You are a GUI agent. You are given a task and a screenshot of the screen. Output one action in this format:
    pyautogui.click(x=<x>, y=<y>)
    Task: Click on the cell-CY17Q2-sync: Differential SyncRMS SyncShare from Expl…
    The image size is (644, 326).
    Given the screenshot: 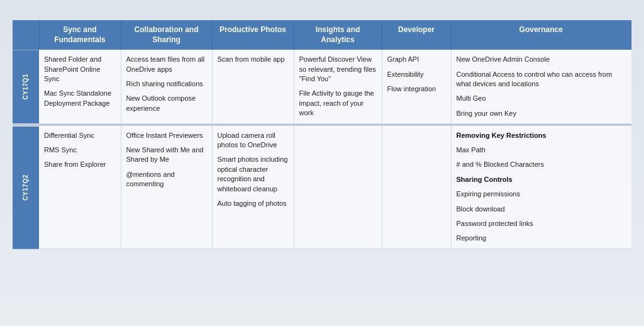 What is the action you would take?
    pyautogui.click(x=80, y=188)
    